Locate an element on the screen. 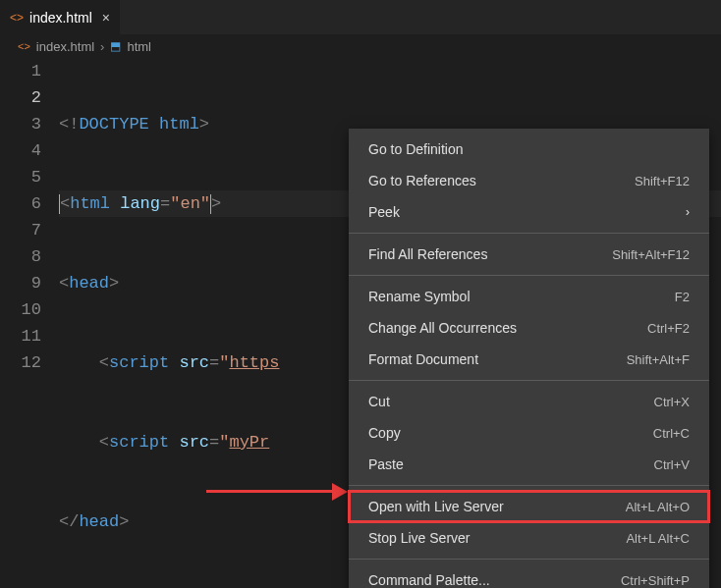 This screenshot has width=721, height=588. tab-filename: index.html is located at coordinates (61, 18).